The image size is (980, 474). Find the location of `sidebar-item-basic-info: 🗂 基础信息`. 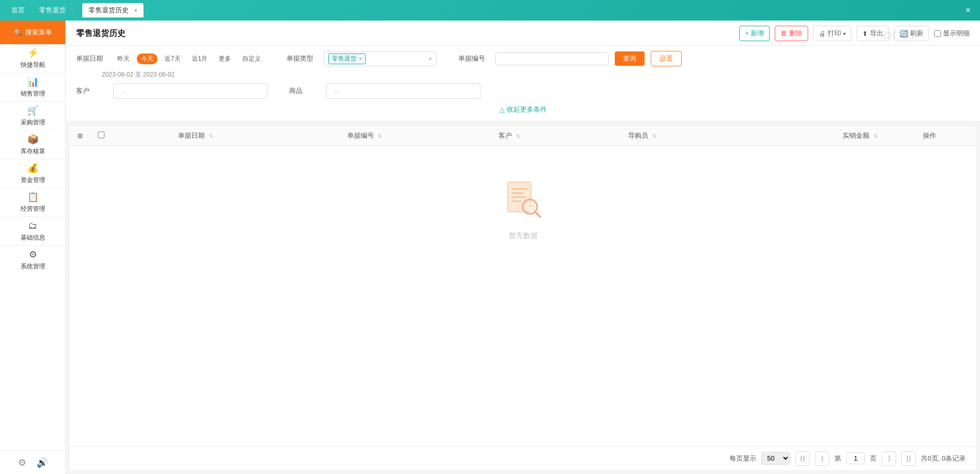

sidebar-item-basic-info: 🗂 基础信息 is located at coordinates (33, 231).